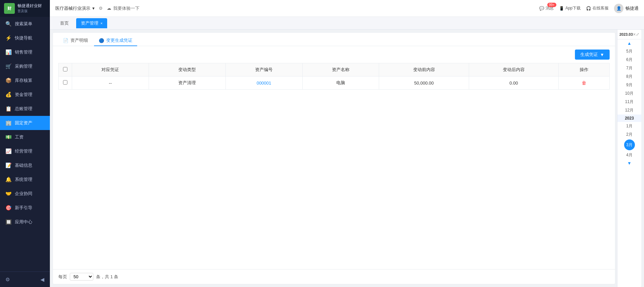  Describe the element at coordinates (24, 95) in the screenshot. I see `sidebar-label-capital: 资金管理` at that location.